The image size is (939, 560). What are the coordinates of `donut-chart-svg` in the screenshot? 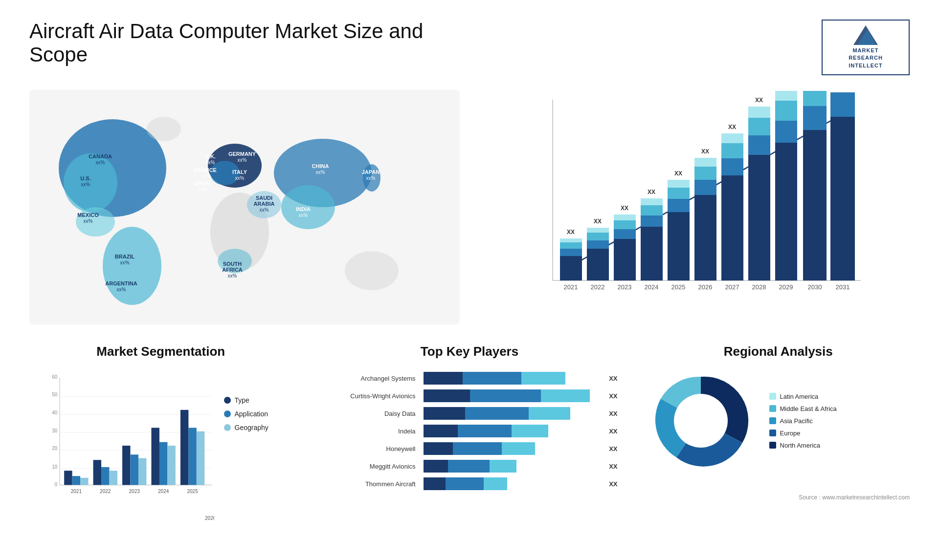 It's located at (701, 421).